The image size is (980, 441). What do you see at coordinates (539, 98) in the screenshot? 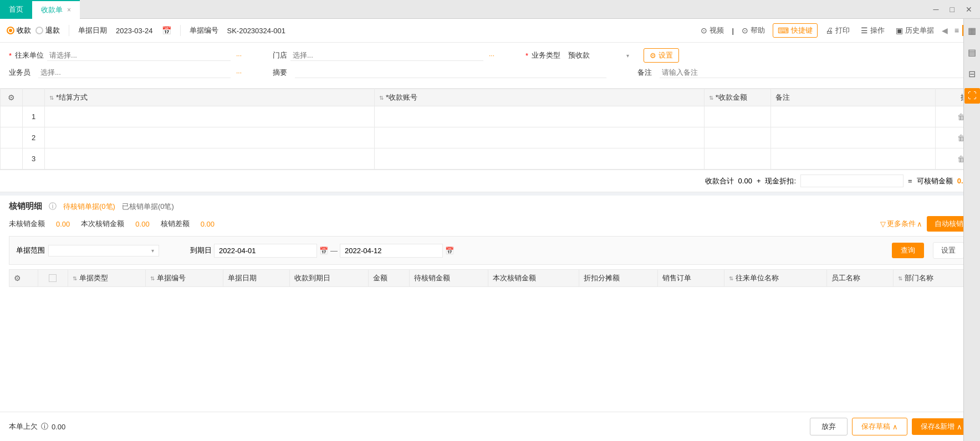
I see `th-account: ⇅ *收款账号` at bounding box center [539, 98].